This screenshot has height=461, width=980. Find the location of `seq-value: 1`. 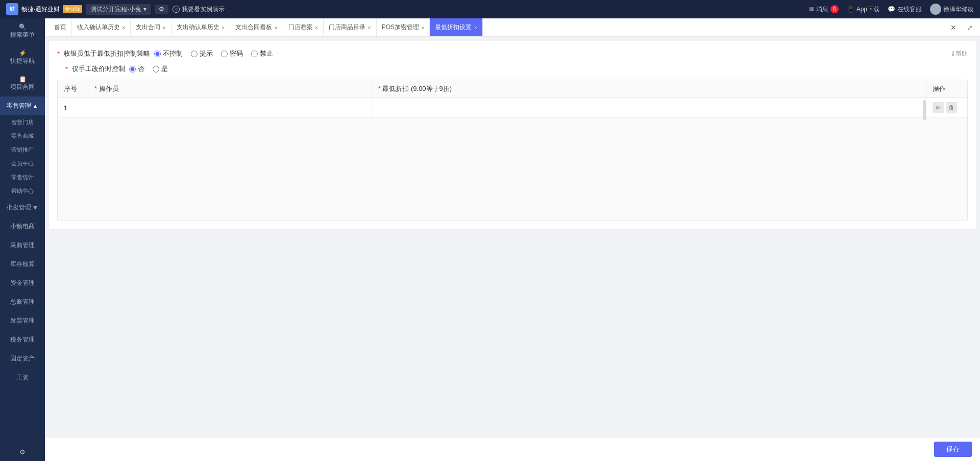

seq-value: 1 is located at coordinates (65, 108).